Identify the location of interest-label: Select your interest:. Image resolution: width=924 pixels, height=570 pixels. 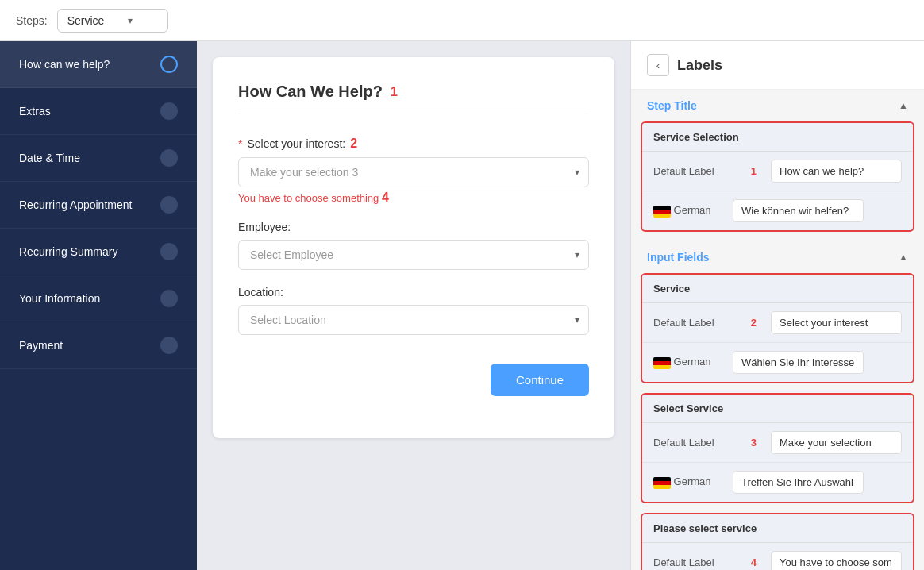
(296, 144).